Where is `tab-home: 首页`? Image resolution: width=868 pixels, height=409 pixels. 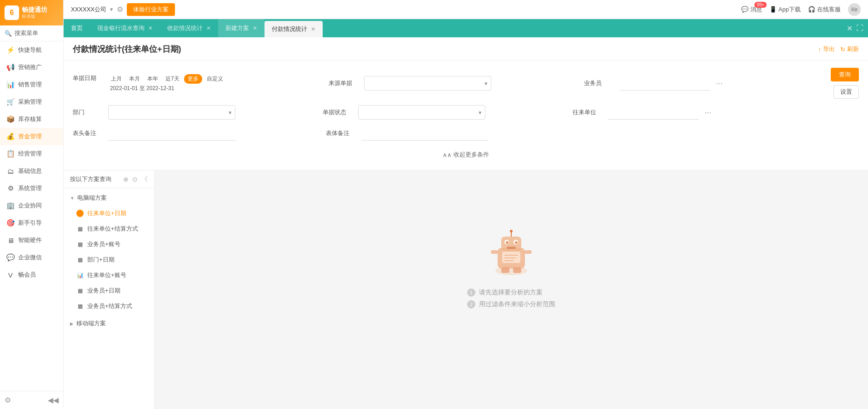
tab-home: 首页 is located at coordinates (77, 28).